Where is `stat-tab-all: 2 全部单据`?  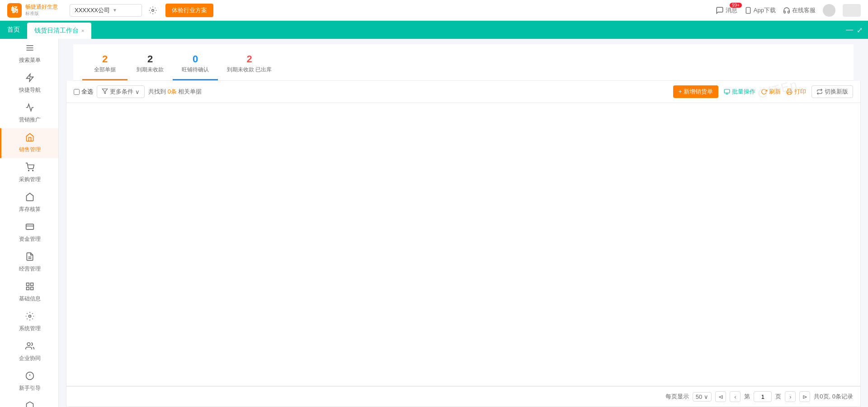
stat-tab-all: 2 全部单据 is located at coordinates (105, 65).